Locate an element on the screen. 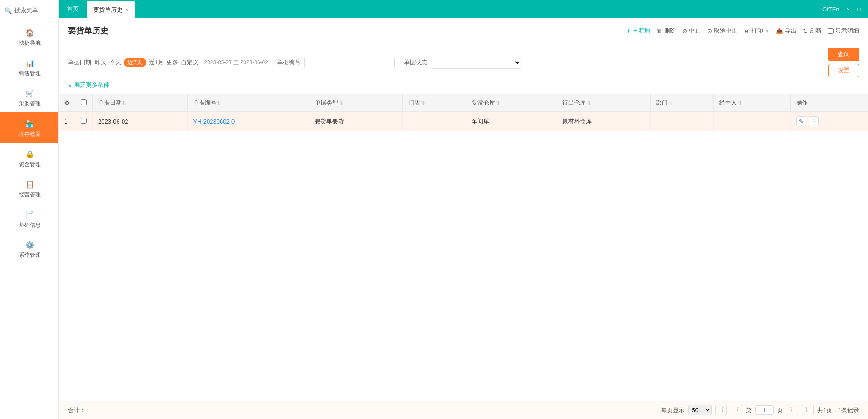  sidebar-item-inventory: 🏪 库存核算 is located at coordinates (29, 128).